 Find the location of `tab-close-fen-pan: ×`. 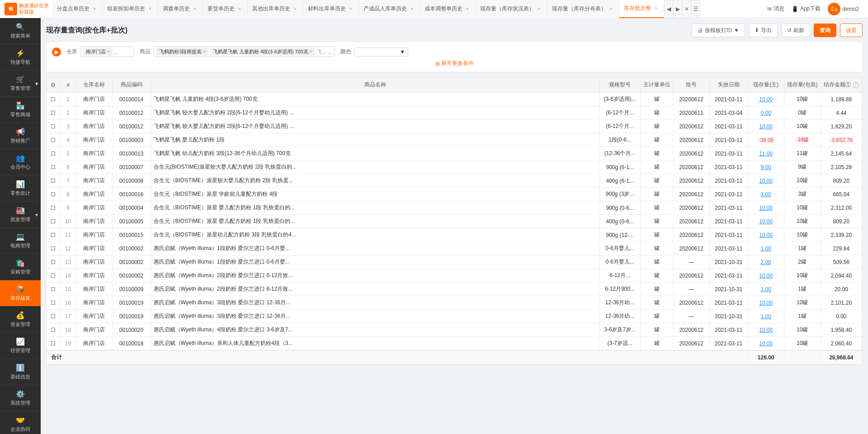

tab-close-fen-pan: × is located at coordinates (94, 9).